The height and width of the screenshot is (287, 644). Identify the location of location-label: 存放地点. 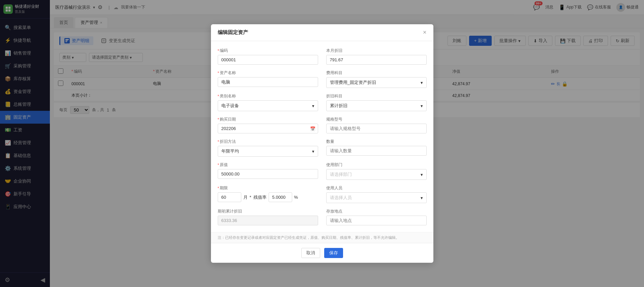
(376, 212).